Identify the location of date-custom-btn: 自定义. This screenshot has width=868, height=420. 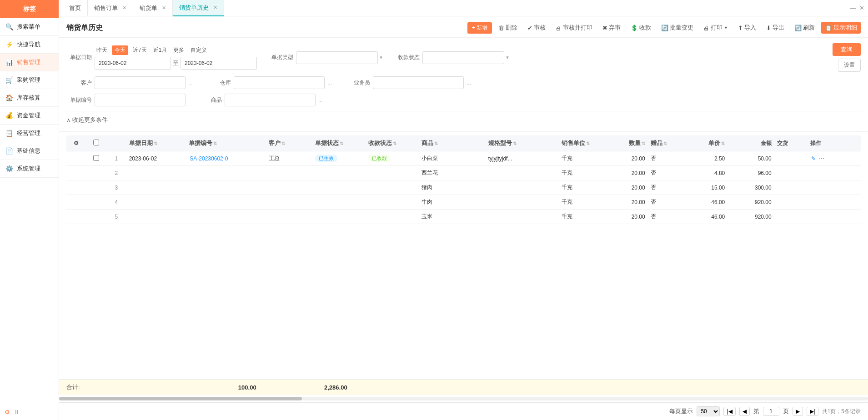
(199, 50).